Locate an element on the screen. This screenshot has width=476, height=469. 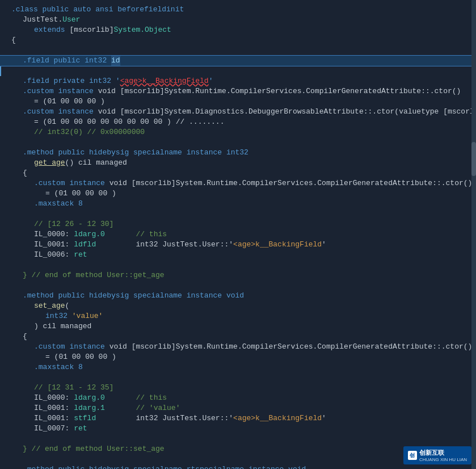
code-token: ldfld is located at coordinates (85, 245).